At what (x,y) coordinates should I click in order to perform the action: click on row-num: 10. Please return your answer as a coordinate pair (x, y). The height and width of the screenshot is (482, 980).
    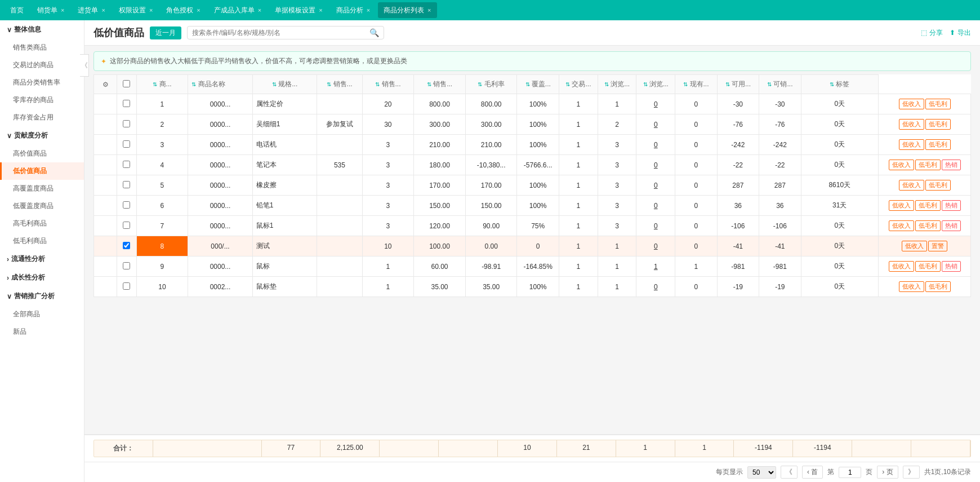
    Looking at the image, I should click on (162, 287).